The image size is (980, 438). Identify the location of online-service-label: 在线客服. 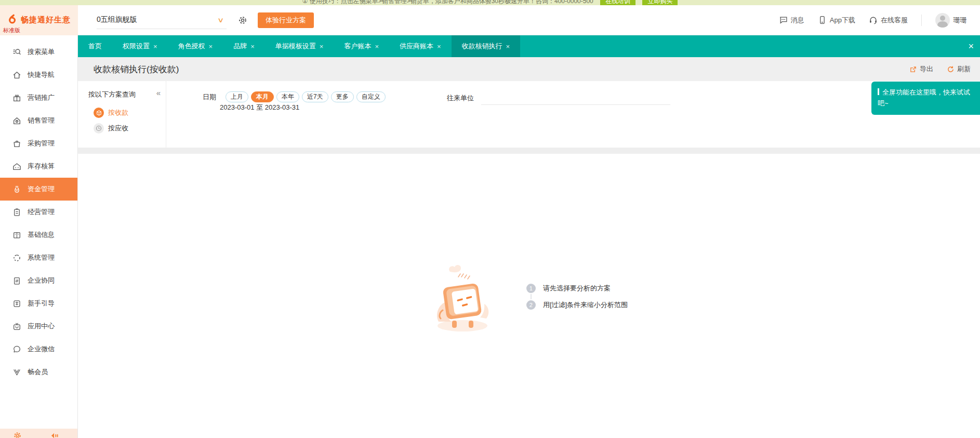
(894, 20).